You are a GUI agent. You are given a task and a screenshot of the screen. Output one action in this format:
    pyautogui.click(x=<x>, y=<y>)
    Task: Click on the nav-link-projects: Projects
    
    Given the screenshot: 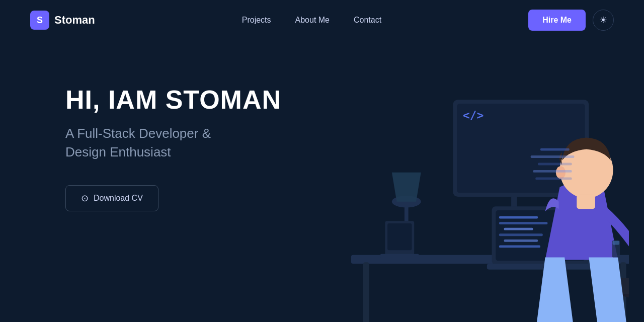 What is the action you would take?
    pyautogui.click(x=257, y=20)
    